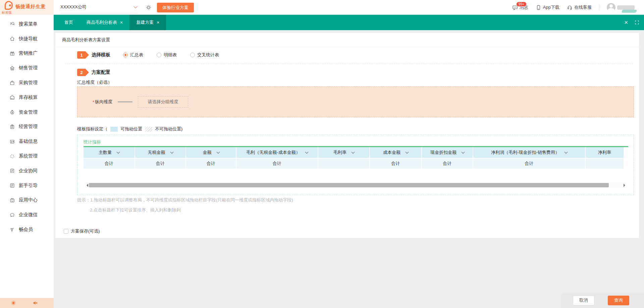  Describe the element at coordinates (277, 152) in the screenshot. I see `column-header-毛利（无税金额-成本金额）: 毛利（无税金额-成本金额）` at that location.